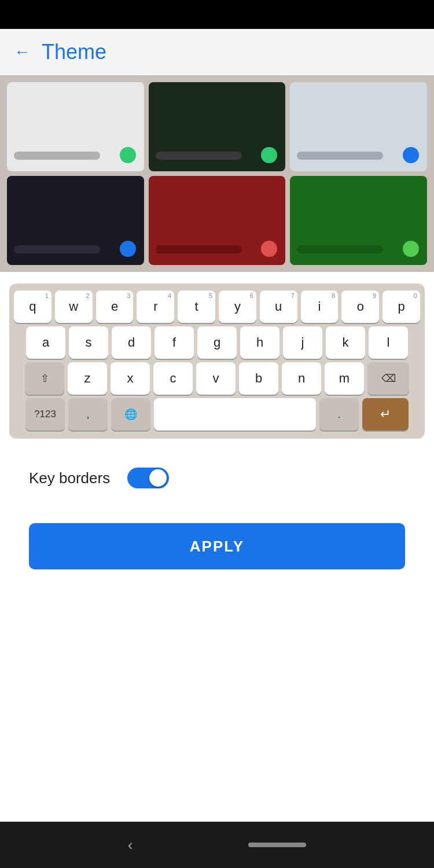 The image size is (434, 868). What do you see at coordinates (277, 845) in the screenshot?
I see `bottom-home-pill` at bounding box center [277, 845].